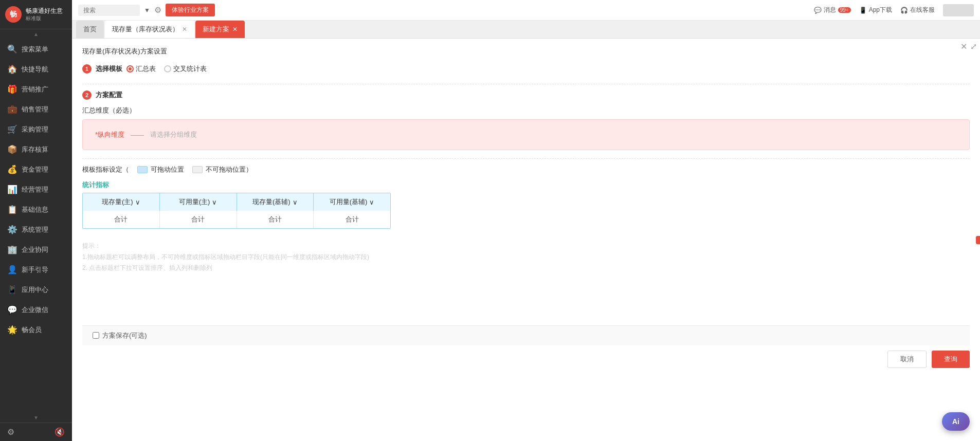 This screenshot has height=441, width=980. Describe the element at coordinates (130, 69) in the screenshot. I see `radio-summary-btn` at that location.